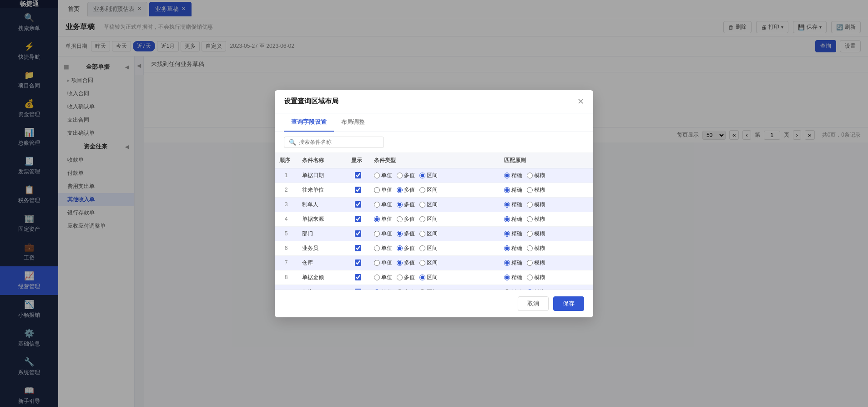 The height and width of the screenshot is (407, 868). What do you see at coordinates (406, 176) in the screenshot?
I see `radio-type-multi-0: 多值` at bounding box center [406, 176].